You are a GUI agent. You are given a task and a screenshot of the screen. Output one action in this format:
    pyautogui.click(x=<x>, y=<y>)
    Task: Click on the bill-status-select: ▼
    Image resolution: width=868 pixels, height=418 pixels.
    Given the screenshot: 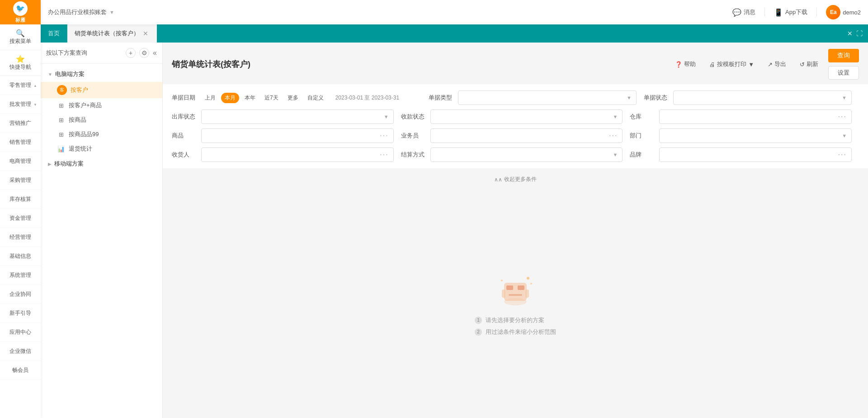 What is the action you would take?
    pyautogui.click(x=762, y=98)
    